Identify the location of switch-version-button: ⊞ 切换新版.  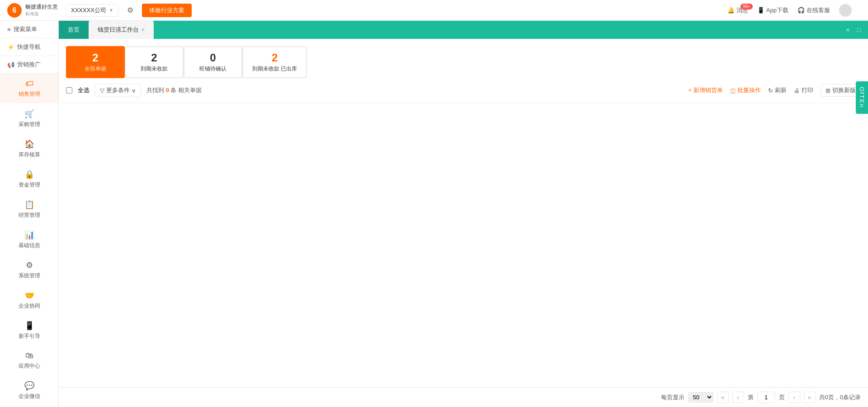
(841, 90).